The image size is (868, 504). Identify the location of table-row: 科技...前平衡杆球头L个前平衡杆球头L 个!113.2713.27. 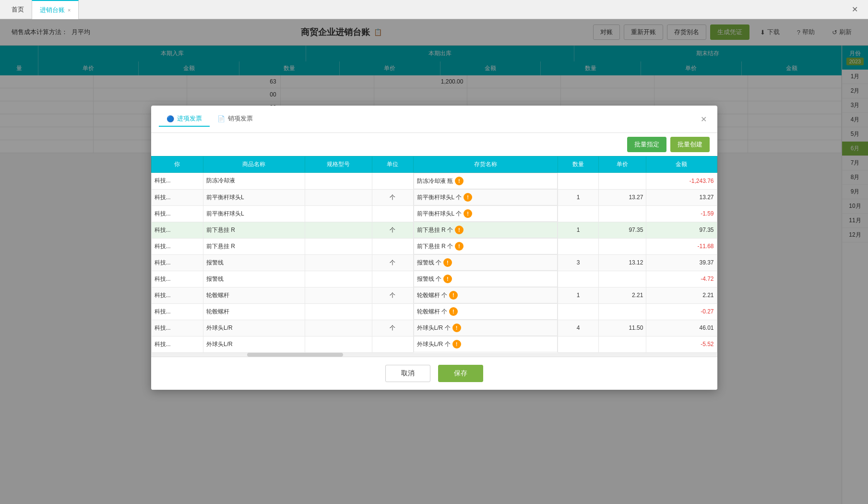
(434, 197).